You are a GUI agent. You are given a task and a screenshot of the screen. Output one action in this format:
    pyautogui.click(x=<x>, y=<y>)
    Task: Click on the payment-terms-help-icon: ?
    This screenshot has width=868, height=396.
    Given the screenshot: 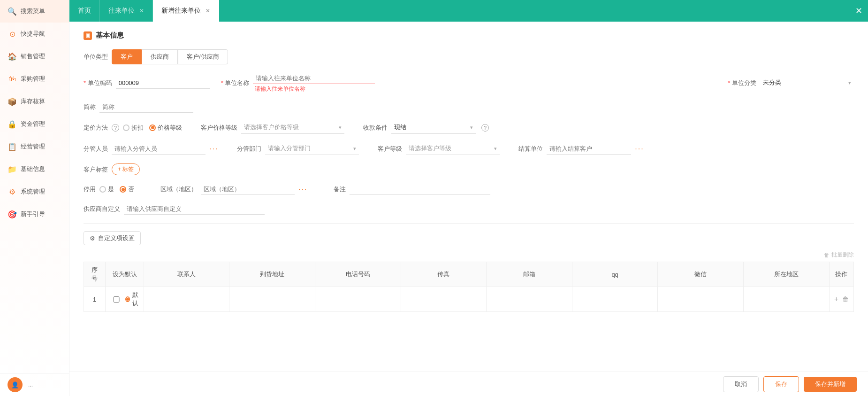 What is the action you would take?
    pyautogui.click(x=485, y=128)
    